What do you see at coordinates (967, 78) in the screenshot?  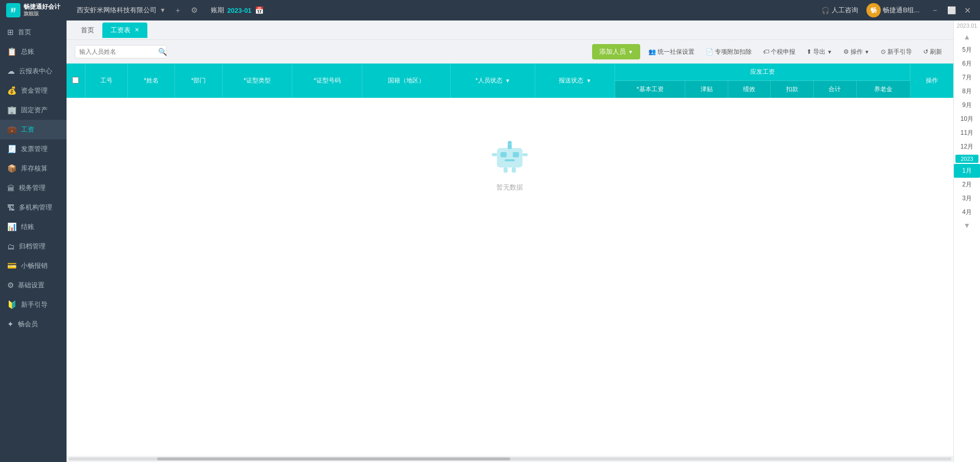 I see `month-item-7: 7月` at bounding box center [967, 78].